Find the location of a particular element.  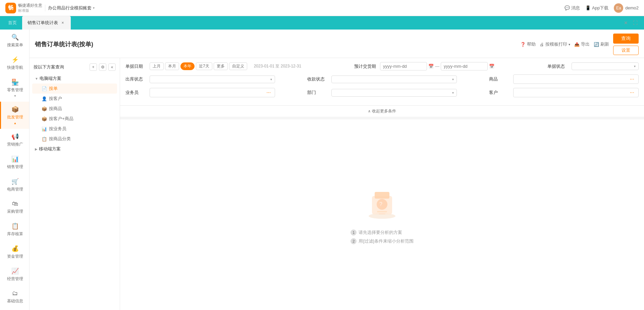

sidebar-item-sales-label: 销售管理 is located at coordinates (15, 167).